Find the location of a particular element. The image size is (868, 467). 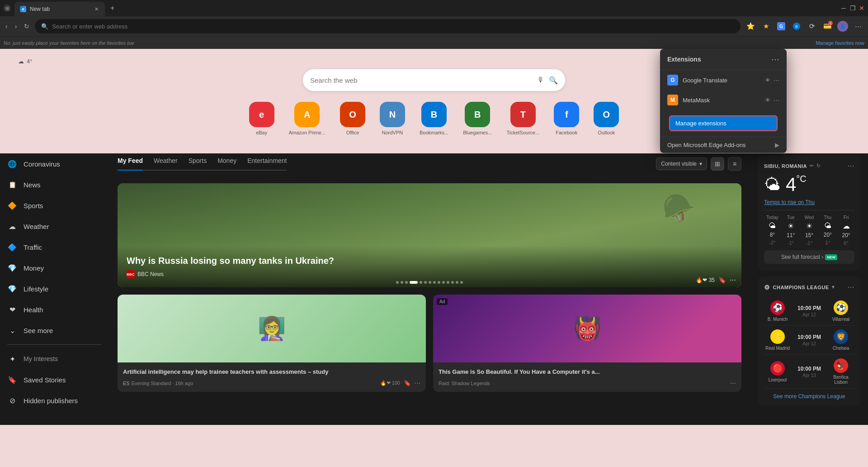

translate-more-button: ⋯ is located at coordinates (777, 81).